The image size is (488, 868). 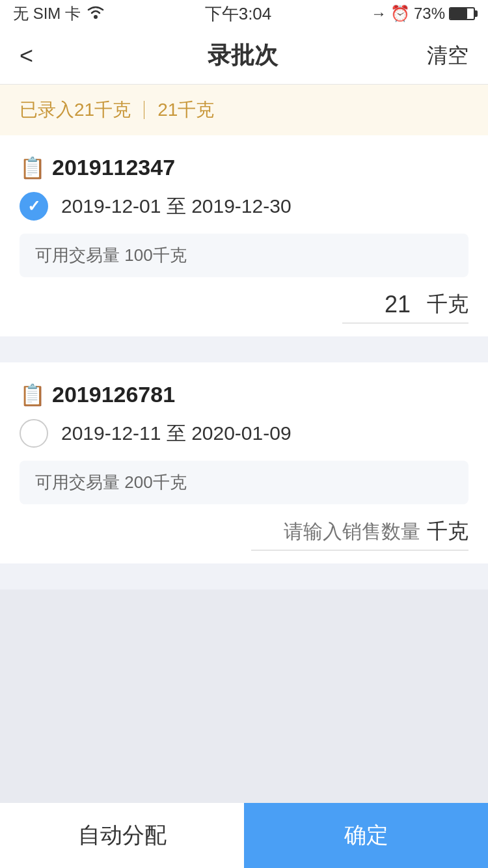 I want to click on batch-date-row-1: 2019-12-01 至 2019-12-30, so click(x=244, y=206).